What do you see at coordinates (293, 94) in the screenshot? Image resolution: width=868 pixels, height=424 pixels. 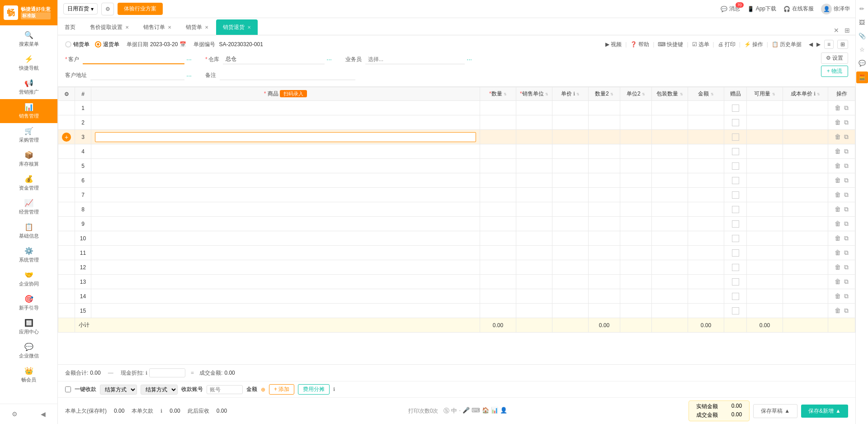 I see `barcode-btn: 扫码录入` at bounding box center [293, 94].